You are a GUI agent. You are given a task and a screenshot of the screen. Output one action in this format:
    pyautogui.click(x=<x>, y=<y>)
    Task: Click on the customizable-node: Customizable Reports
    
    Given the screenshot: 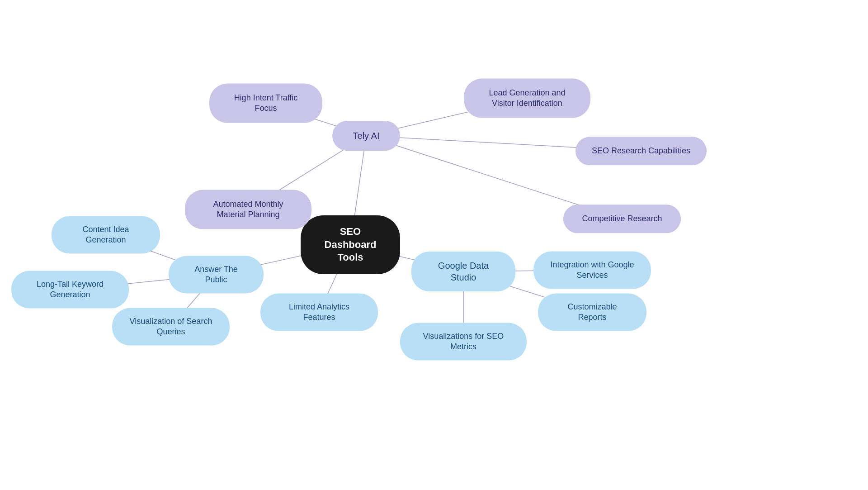 What is the action you would take?
    pyautogui.click(x=592, y=312)
    